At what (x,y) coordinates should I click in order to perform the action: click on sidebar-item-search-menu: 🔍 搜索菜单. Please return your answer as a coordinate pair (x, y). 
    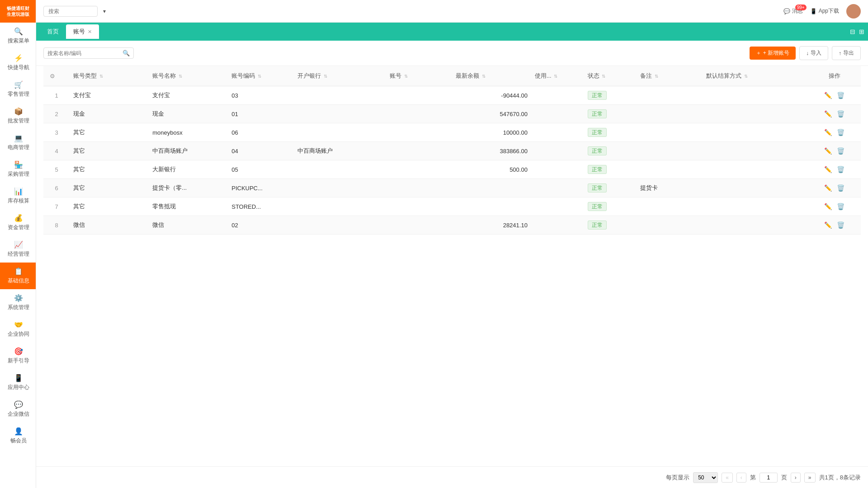
    Looking at the image, I should click on (18, 36).